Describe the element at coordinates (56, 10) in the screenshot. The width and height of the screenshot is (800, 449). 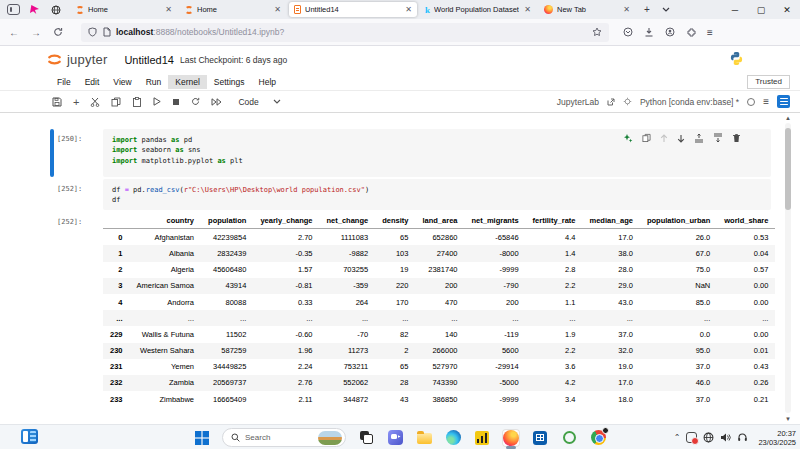
I see `globe-pinned-tab-icon` at that location.